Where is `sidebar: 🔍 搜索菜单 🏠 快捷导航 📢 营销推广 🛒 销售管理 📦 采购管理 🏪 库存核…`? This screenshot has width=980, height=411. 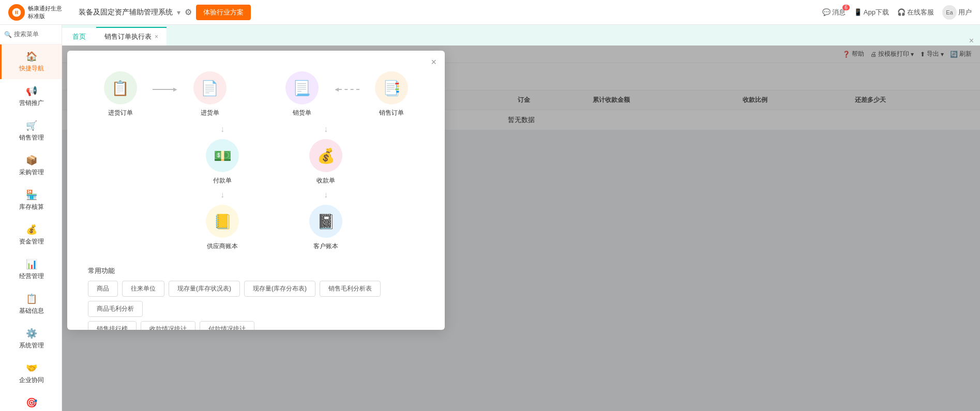
sidebar: 🔍 搜索菜单 🏠 快捷导航 📢 营销推广 🛒 销售管理 📦 采购管理 🏪 库存核… is located at coordinates (31, 218).